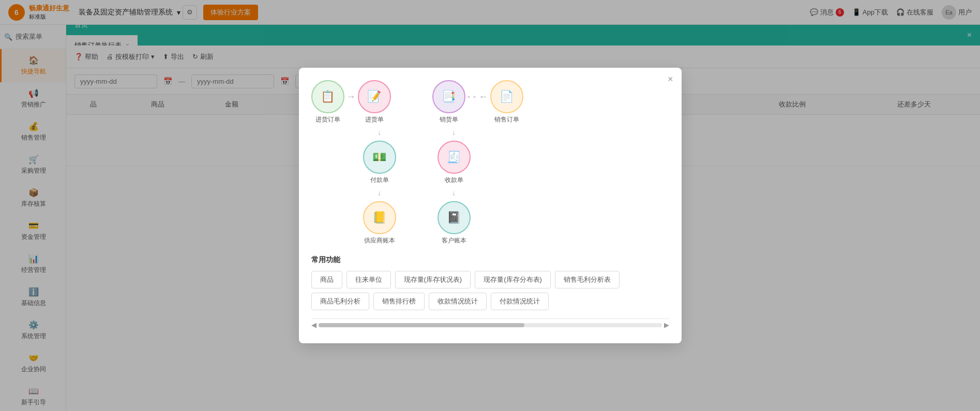 This screenshot has height=411, width=980. Describe the element at coordinates (328, 102) in the screenshot. I see `flow-node-purchase-order: 📋 进货订单` at that location.